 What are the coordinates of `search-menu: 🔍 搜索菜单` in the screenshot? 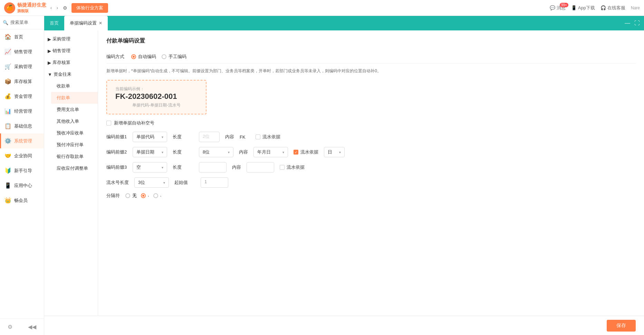 It's located at (22, 23).